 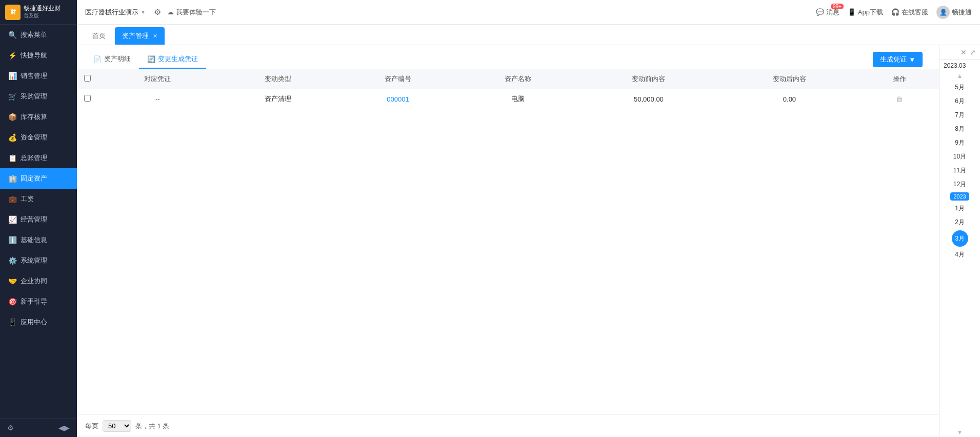 What do you see at coordinates (38, 302) in the screenshot?
I see `sidebar-item-tutorial: 🎯 新手引导` at bounding box center [38, 302].